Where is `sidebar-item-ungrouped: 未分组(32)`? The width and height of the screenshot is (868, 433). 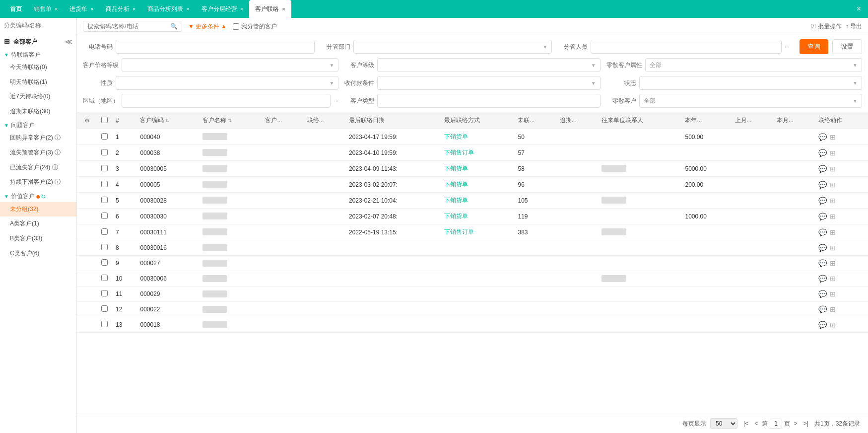
sidebar-item-ungrouped: 未分组(32) is located at coordinates (38, 210).